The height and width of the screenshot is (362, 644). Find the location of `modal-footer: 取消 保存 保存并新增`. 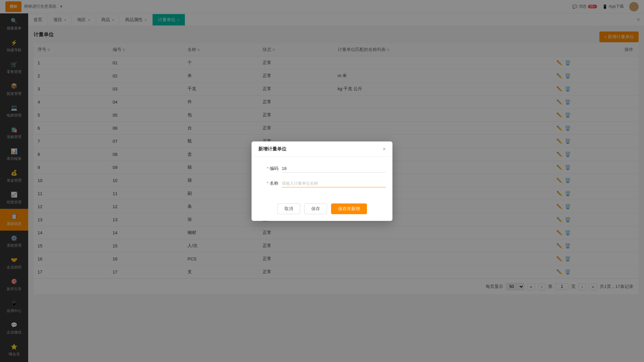

modal-footer: 取消 保存 保存并新增 is located at coordinates (322, 211).